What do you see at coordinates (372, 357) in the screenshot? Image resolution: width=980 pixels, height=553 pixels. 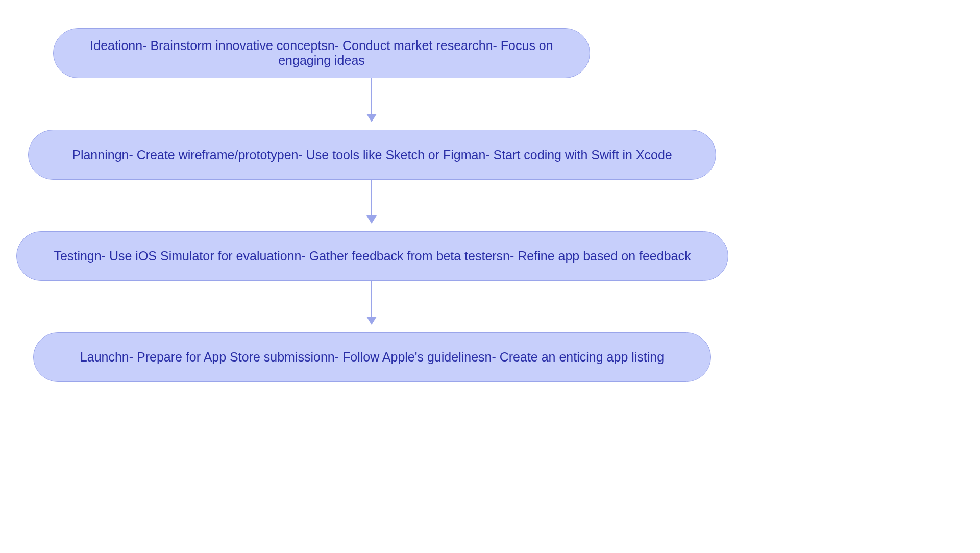 I see `node-text: Launchn- Prepare for App Store submissio…` at bounding box center [372, 357].